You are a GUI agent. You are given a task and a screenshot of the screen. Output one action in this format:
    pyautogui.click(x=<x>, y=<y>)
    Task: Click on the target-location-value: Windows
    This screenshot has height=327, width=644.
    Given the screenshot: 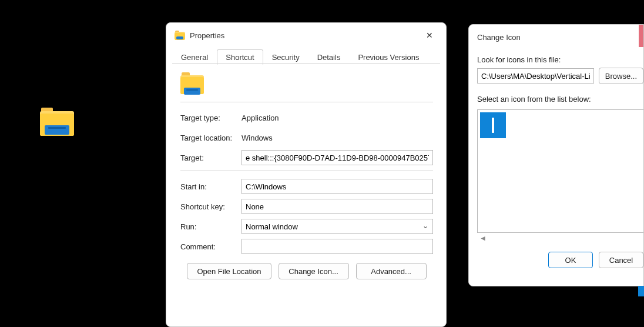 What is the action you would take?
    pyautogui.click(x=337, y=138)
    